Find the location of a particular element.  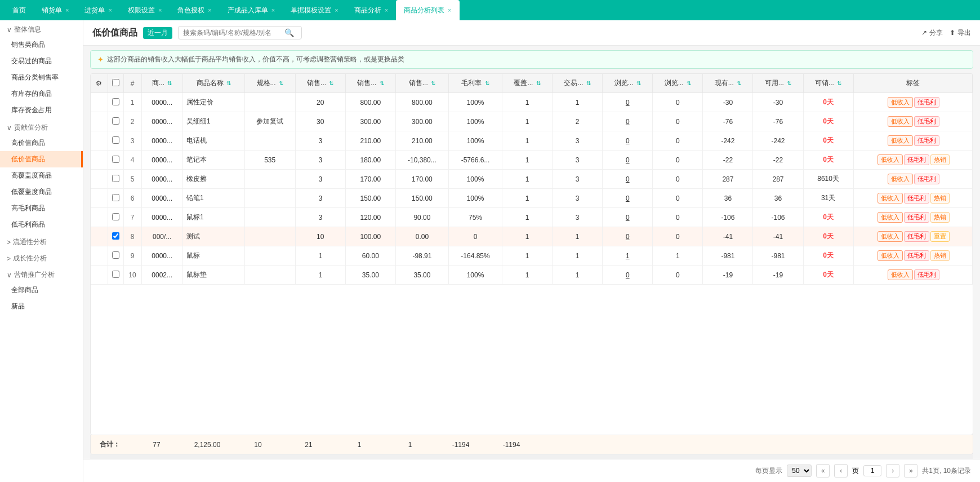

nav-item-production: 产成品入库单 × is located at coordinates (251, 10).